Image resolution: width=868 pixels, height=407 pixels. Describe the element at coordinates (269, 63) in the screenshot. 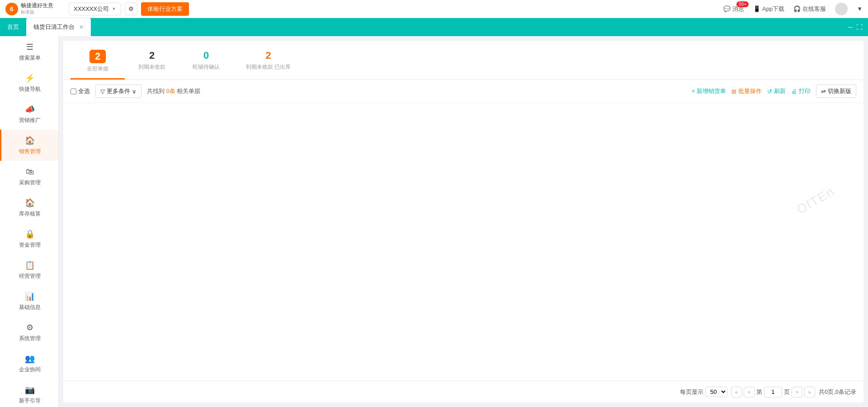

I see `stat-tab-unshipped: 2 到期未收款 已出库` at that location.